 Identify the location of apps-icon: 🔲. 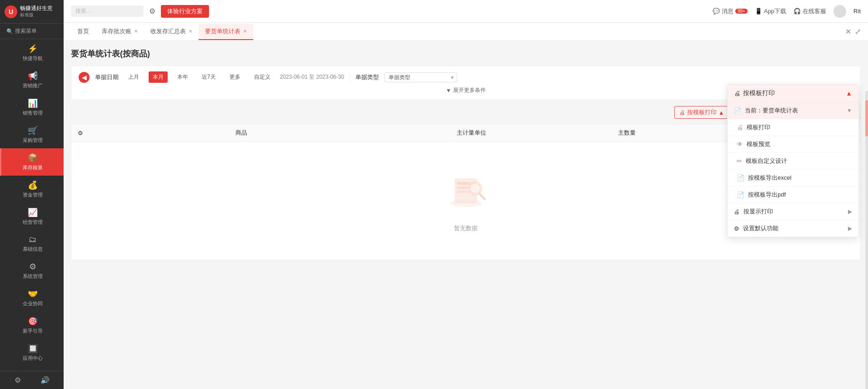
(33, 349).